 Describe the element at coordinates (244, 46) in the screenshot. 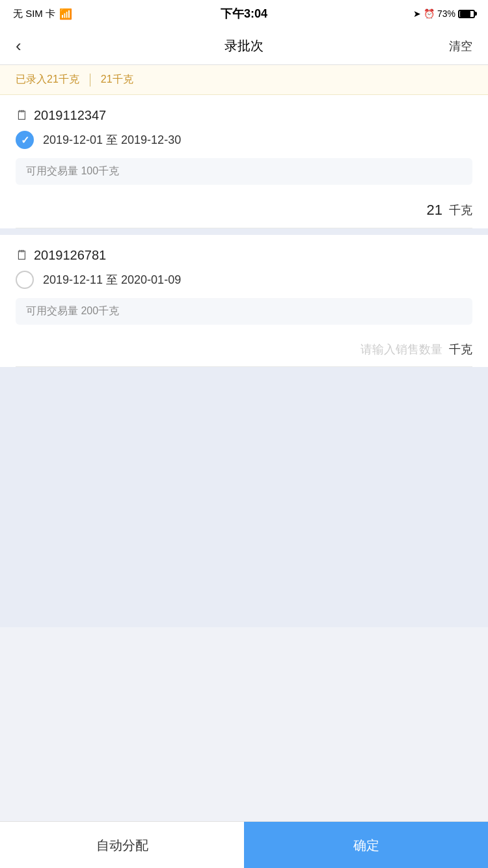

I see `page-title: 录批次` at that location.